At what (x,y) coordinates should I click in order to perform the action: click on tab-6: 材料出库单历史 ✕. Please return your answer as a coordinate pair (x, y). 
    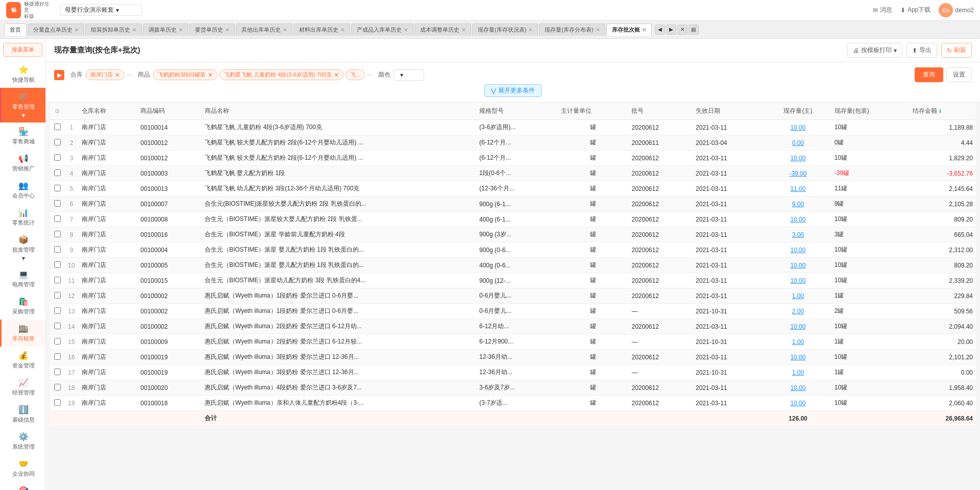
    Looking at the image, I should click on (322, 30).